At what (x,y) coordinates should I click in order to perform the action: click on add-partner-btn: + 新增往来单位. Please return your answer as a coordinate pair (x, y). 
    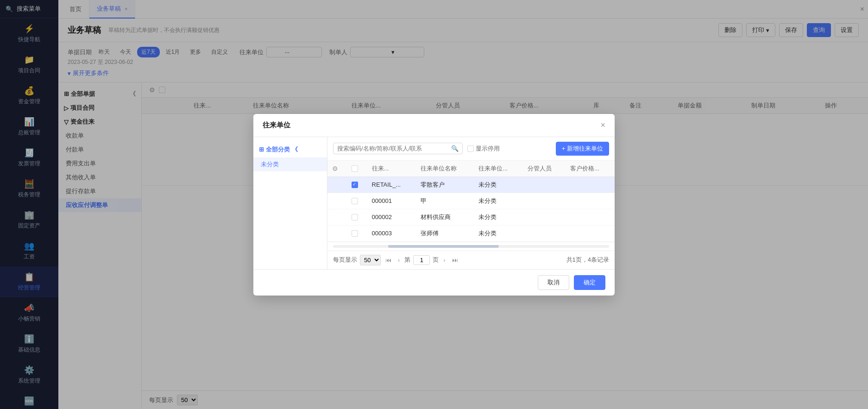
    Looking at the image, I should click on (583, 149).